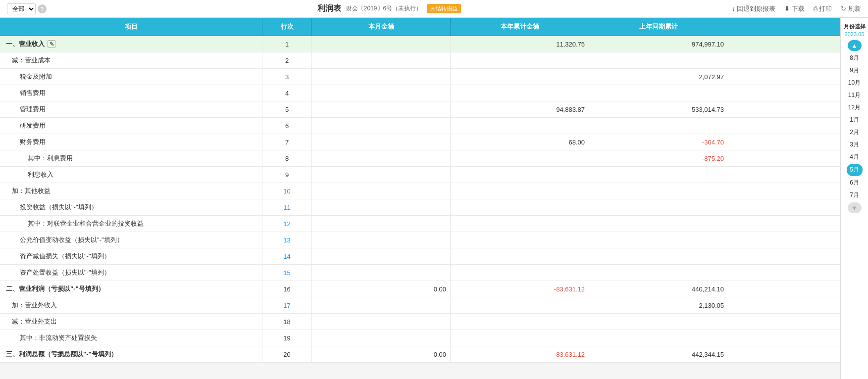 Image resolution: width=868 pixels, height=379 pixels. What do you see at coordinates (659, 27) in the screenshot?
I see `col-header-prev: 上年同期累计` at bounding box center [659, 27].